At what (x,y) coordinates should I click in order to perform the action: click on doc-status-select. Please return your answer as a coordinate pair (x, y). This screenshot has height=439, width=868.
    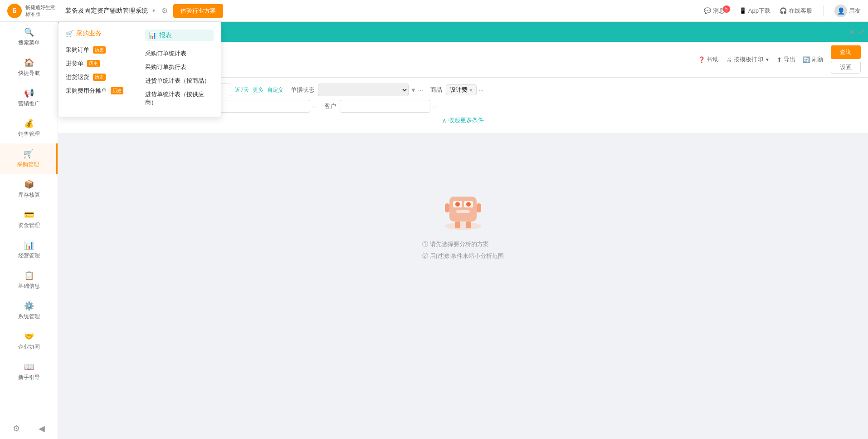
    Looking at the image, I should click on (363, 90).